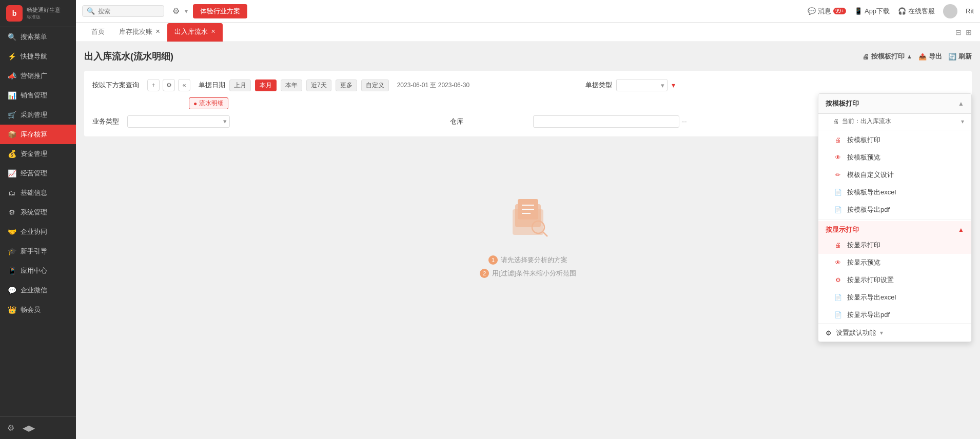 Image resolution: width=980 pixels, height=439 pixels. What do you see at coordinates (838, 175) in the screenshot?
I see `template-design-icon: ✏` at bounding box center [838, 175].